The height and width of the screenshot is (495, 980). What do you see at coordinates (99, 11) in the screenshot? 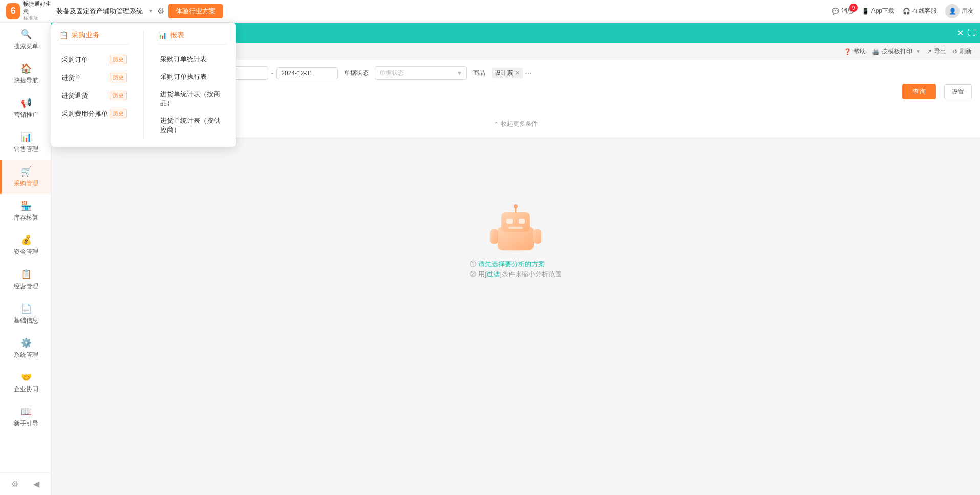
I see `system-name: 装备及固定资产辅助管理系统` at bounding box center [99, 11].